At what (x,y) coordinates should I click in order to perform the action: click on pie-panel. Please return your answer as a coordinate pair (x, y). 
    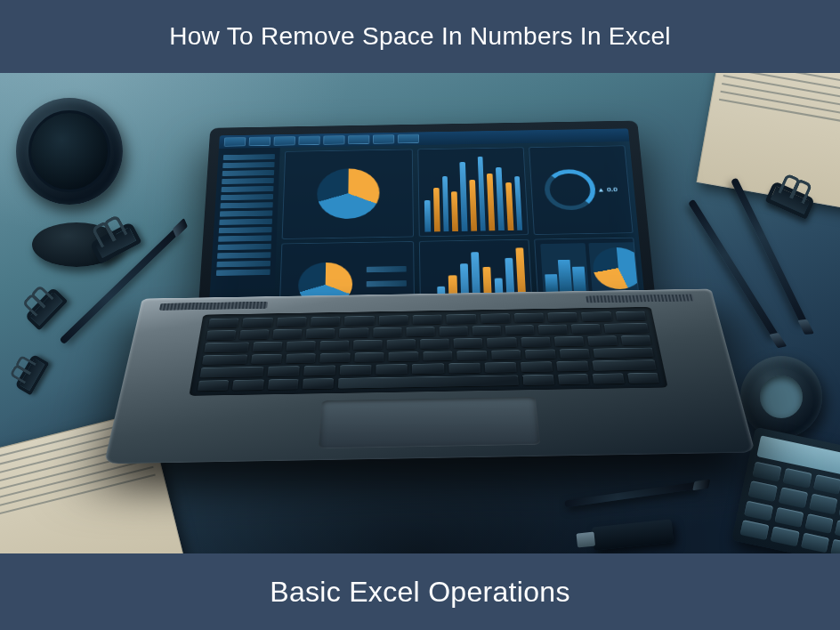
    Looking at the image, I should click on (348, 194).